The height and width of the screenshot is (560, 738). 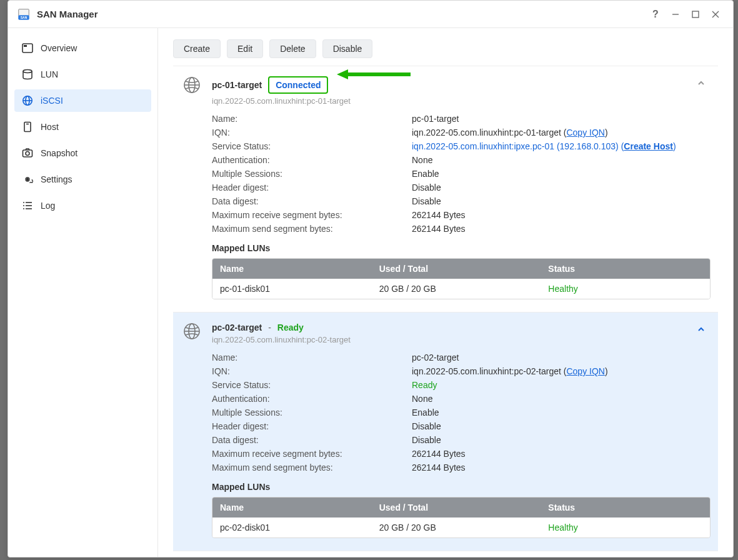 What do you see at coordinates (561, 119) in the screenshot?
I see `value-name: pc-01-target` at bounding box center [561, 119].